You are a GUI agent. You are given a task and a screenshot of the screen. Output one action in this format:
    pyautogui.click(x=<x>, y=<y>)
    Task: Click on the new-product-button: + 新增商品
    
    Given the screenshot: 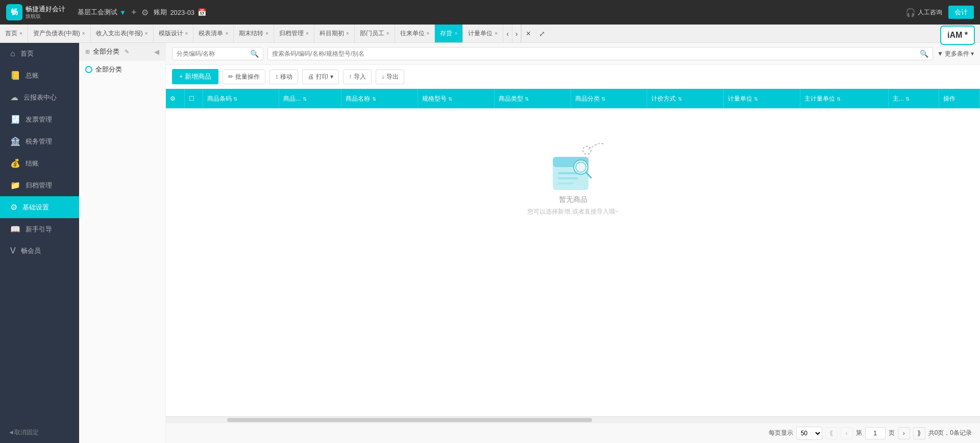 What is the action you would take?
    pyautogui.click(x=195, y=77)
    